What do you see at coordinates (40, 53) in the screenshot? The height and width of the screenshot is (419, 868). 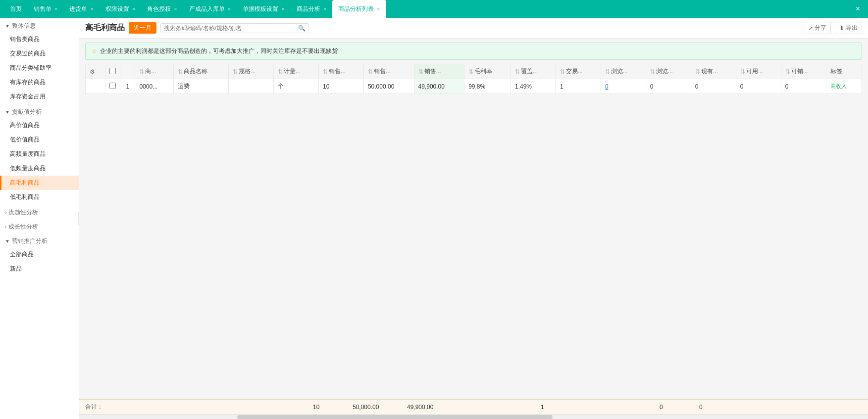 I see `sidebar-item-traded-goods: 交易过的商品` at bounding box center [40, 53].